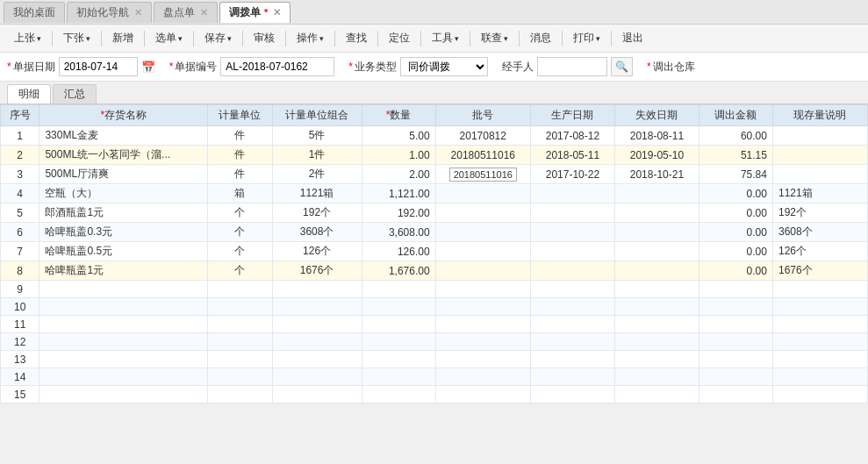 Image resolution: width=868 pixels, height=464 pixels. I want to click on toolbar-tools-btn: 工具 ▾, so click(446, 39).